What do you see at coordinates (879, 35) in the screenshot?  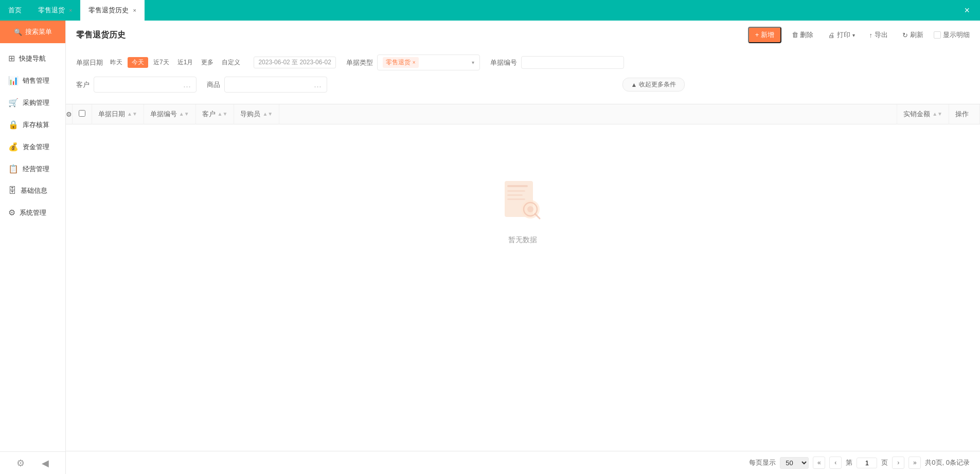 I see `export-button: ↑ 导出` at bounding box center [879, 35].